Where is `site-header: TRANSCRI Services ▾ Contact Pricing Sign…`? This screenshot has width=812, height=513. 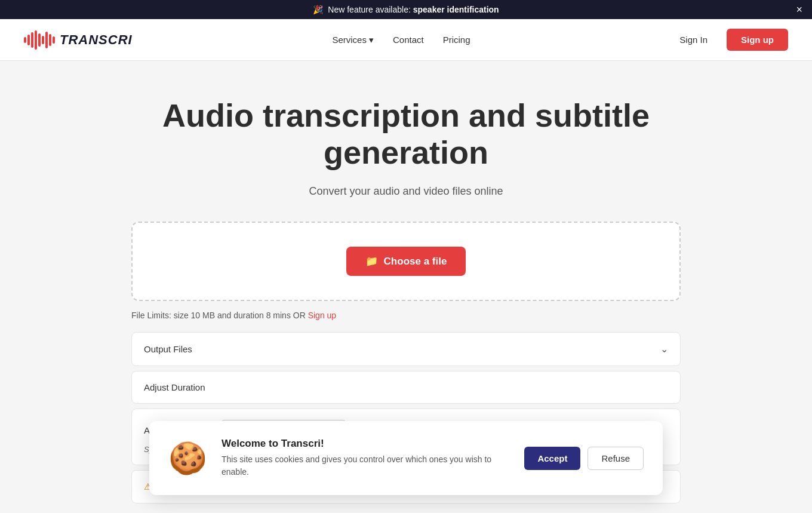 site-header: TRANSCRI Services ▾ Contact Pricing Sign… is located at coordinates (406, 40).